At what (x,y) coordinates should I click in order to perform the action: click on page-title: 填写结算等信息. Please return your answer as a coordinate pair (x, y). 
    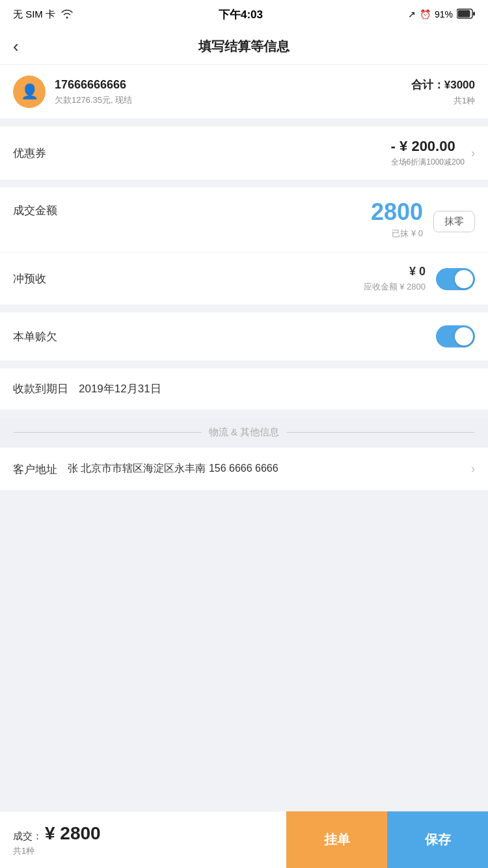
    Looking at the image, I should click on (244, 47).